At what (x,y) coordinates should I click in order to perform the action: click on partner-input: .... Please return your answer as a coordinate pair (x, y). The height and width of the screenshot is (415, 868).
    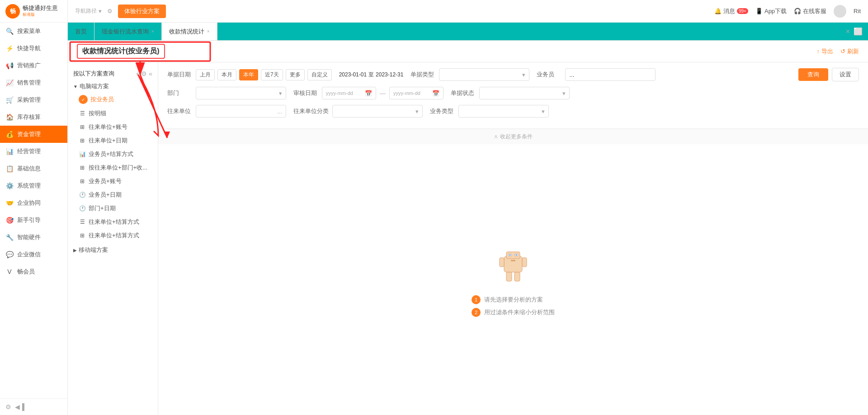
    Looking at the image, I should click on (241, 111).